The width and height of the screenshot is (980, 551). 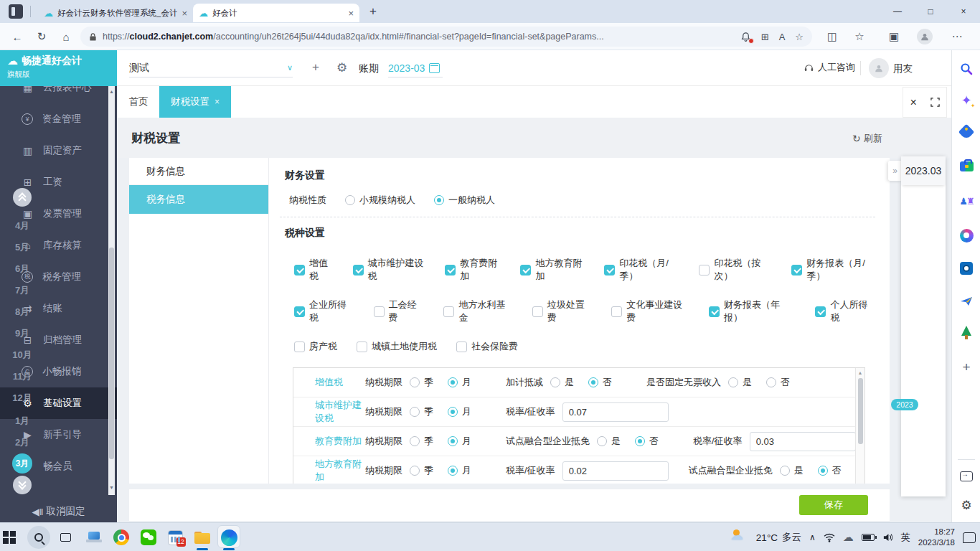 I want to click on checkbox-personal-income-tax: 个人所得税, so click(x=845, y=311).